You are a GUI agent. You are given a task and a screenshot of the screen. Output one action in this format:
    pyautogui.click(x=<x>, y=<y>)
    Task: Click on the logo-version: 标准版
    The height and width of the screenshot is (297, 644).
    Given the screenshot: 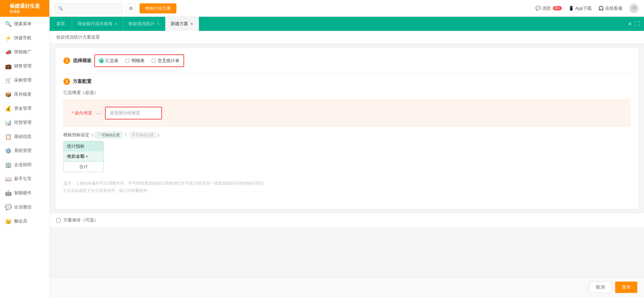 What is the action you would take?
    pyautogui.click(x=25, y=12)
    